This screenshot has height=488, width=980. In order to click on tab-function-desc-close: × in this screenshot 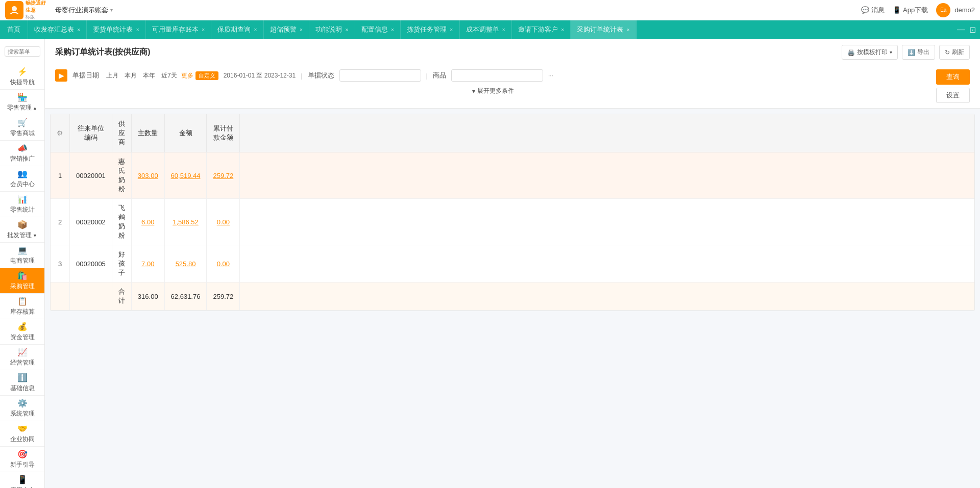, I will do `click(347, 30)`.